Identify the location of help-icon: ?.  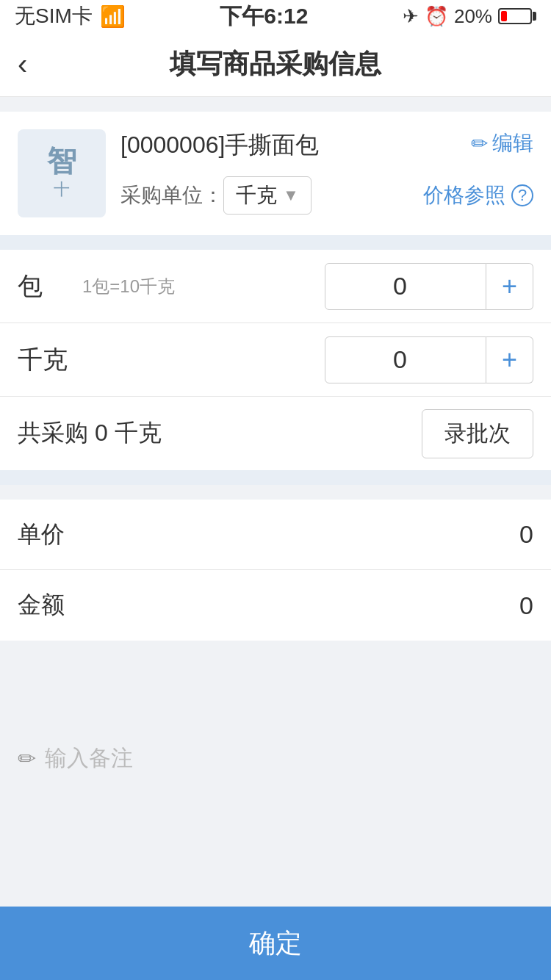
(522, 195).